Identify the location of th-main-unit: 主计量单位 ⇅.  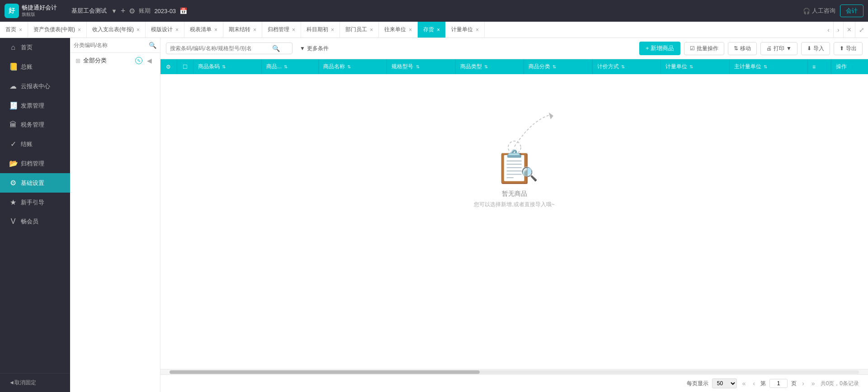
(769, 67).